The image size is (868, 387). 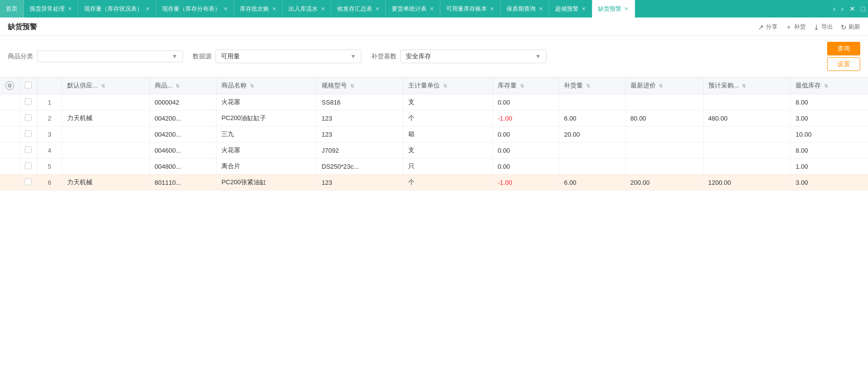 What do you see at coordinates (747, 134) in the screenshot?
I see `td-est-purchase` at bounding box center [747, 134].